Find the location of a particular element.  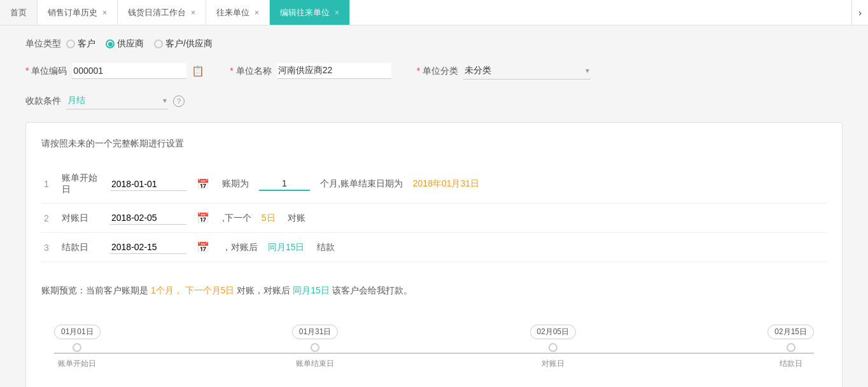

payment-prefix: ，对账后 is located at coordinates (239, 248).